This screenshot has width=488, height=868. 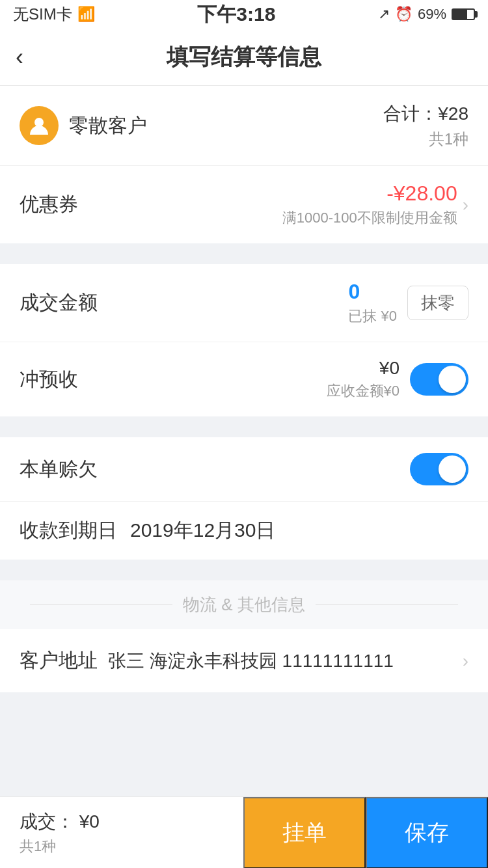 What do you see at coordinates (68, 531) in the screenshot?
I see `due-label: 收款到期日` at bounding box center [68, 531].